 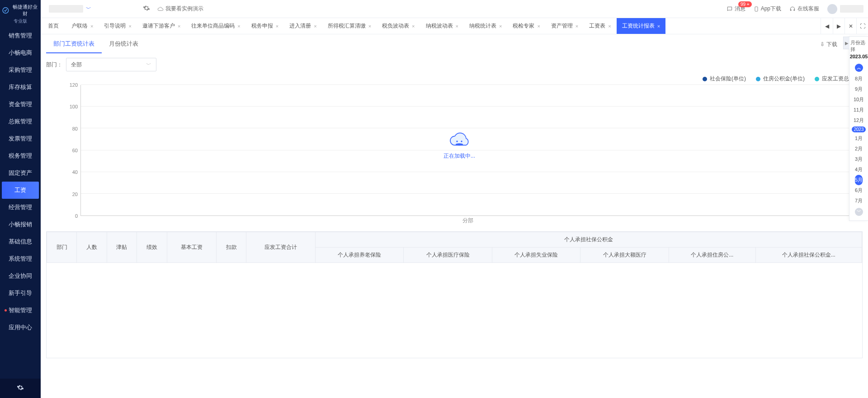 What do you see at coordinates (20, 276) in the screenshot?
I see `sidebar-item-label: 企业协同` at bounding box center [20, 276].